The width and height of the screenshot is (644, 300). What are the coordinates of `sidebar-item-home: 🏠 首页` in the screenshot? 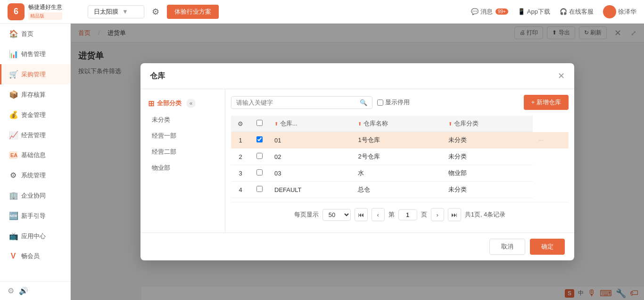 It's located at (35, 34).